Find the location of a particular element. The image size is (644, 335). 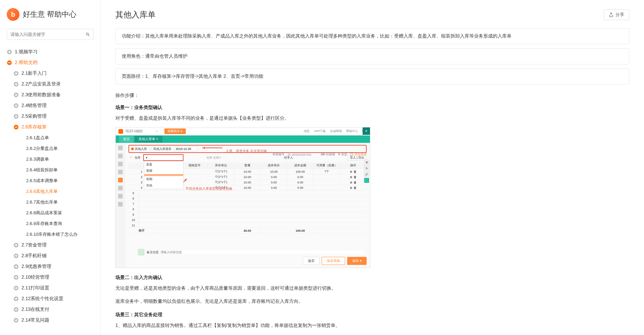

page-header: 其他入库单 分享 is located at coordinates (372, 15).